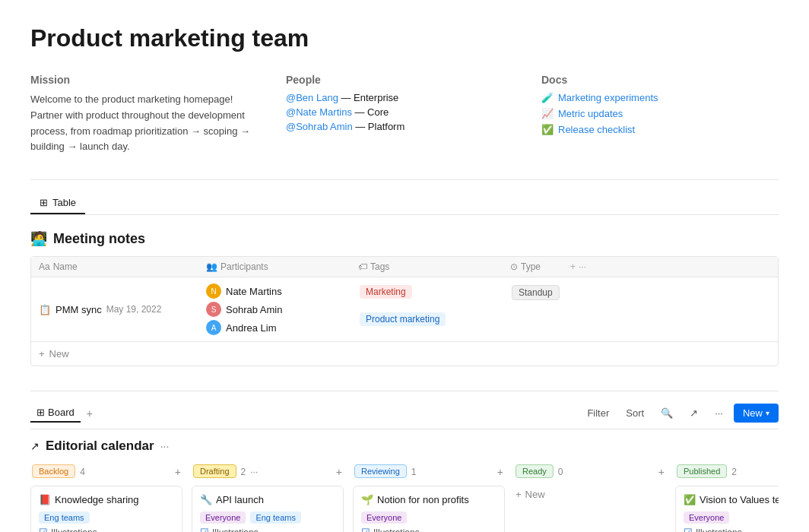 This screenshot has height=532, width=809. Describe the element at coordinates (404, 114) in the screenshot. I see `info-grid: Mission Welcome to the product marketing…` at that location.